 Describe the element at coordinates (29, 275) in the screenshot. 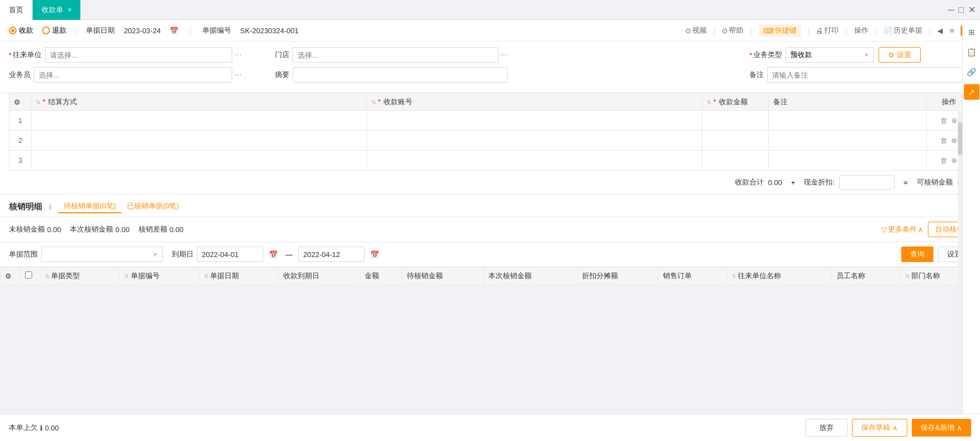

I see `select-all-checkbox` at that location.